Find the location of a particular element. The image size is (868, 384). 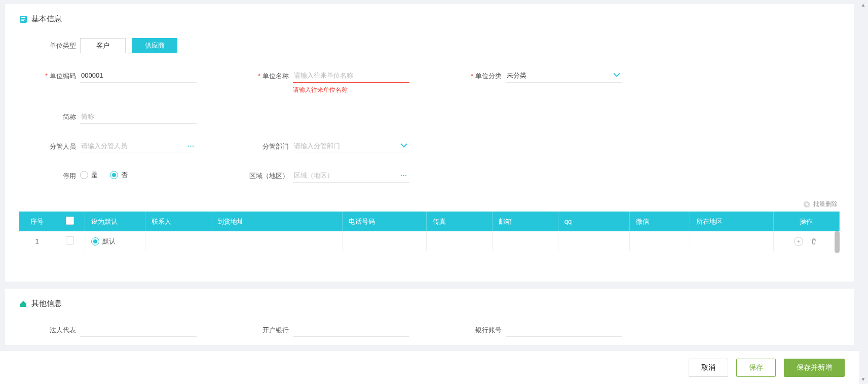

cell-address is located at coordinates (277, 241).